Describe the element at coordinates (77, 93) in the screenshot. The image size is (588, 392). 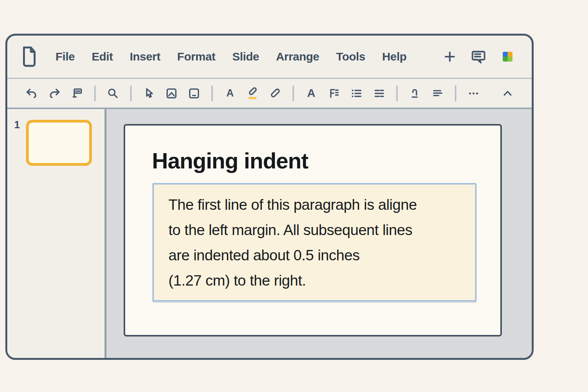
I see `paint-format-icon` at that location.